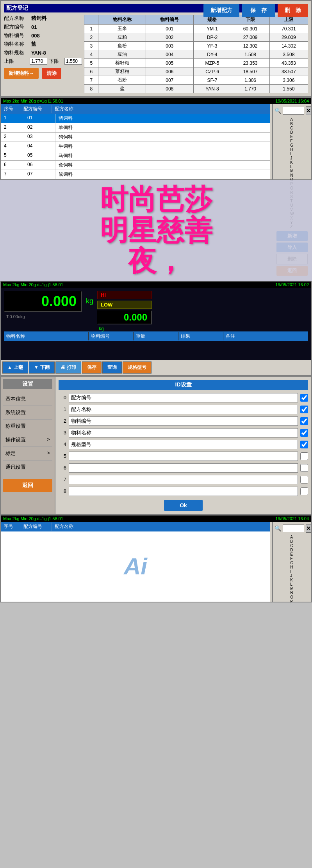 The image size is (312, 868). I want to click on settings-menu-item: 通讯设置, so click(28, 467).